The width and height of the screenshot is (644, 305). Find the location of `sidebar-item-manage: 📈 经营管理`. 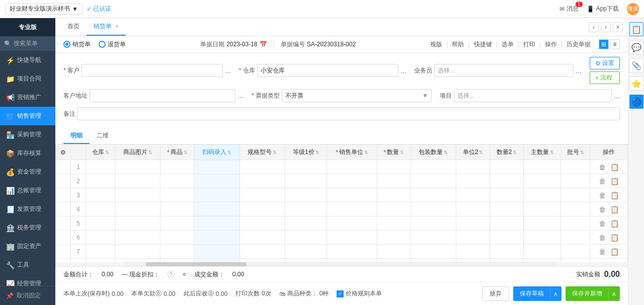

sidebar-item-manage: 📈 经营管理 is located at coordinates (28, 280).